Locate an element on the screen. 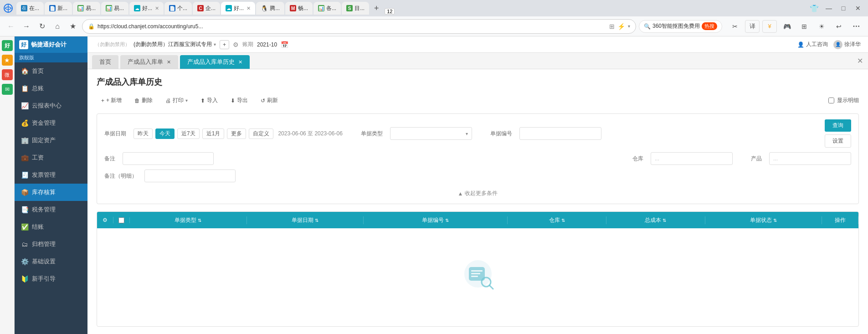  th-check is located at coordinates (122, 221).